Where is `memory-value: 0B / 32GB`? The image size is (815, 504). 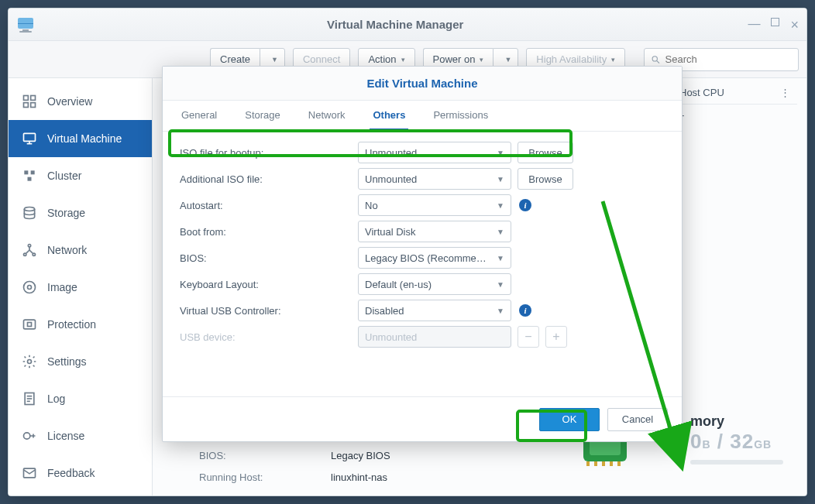
memory-value: 0B / 32GB is located at coordinates (737, 441).